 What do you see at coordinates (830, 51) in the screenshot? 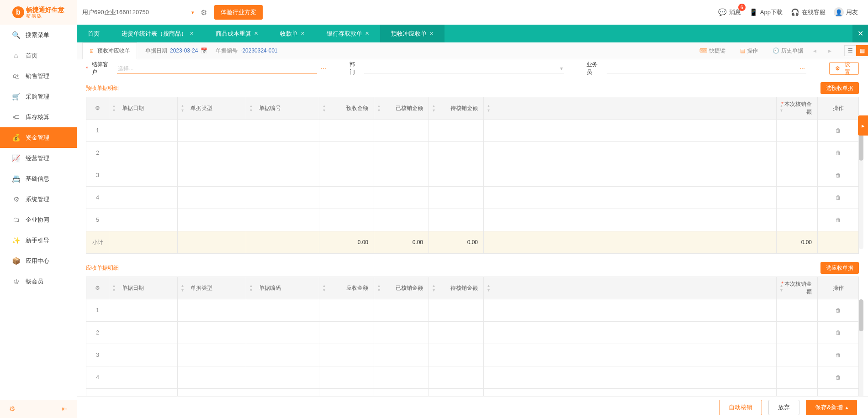
I see `next-doc-button: ▸` at bounding box center [830, 51].